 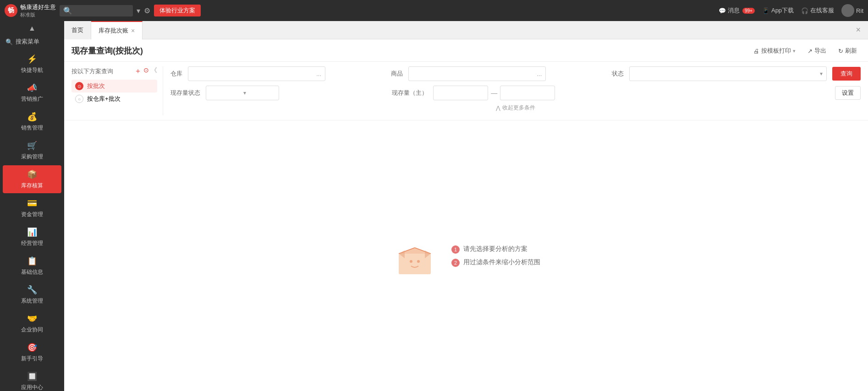 I want to click on header-left: 畅 畅康通好生意 标准版 🔍 ▾ ⚙ 体验行业方案, so click(x=103, y=11).